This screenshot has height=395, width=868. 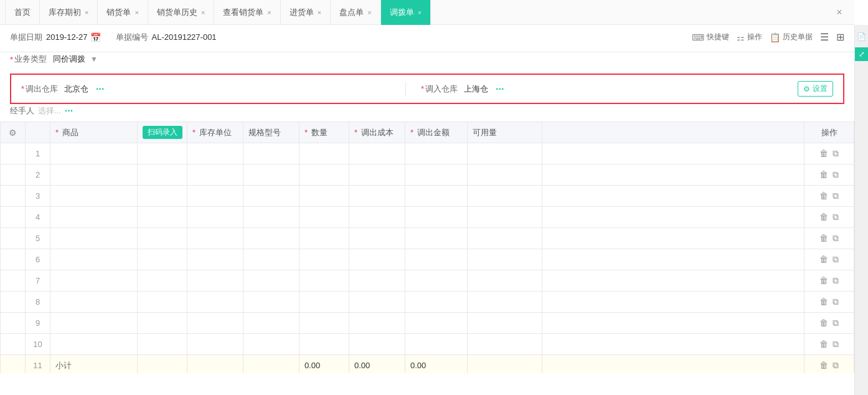 I want to click on tab-inventory: 盘点单 ×, so click(x=356, y=12).